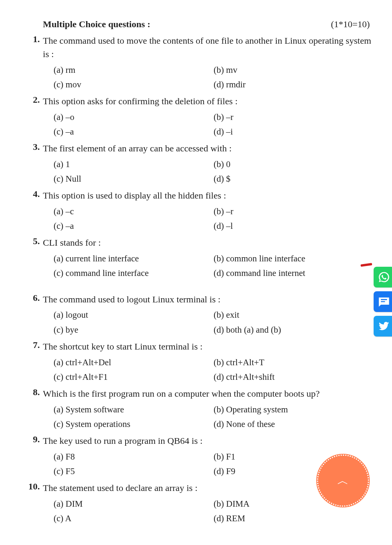 Image resolution: width=392 pixels, height=545 pixels. What do you see at coordinates (134, 424) in the screenshot?
I see `option-c: (c) System operations` at bounding box center [134, 424].